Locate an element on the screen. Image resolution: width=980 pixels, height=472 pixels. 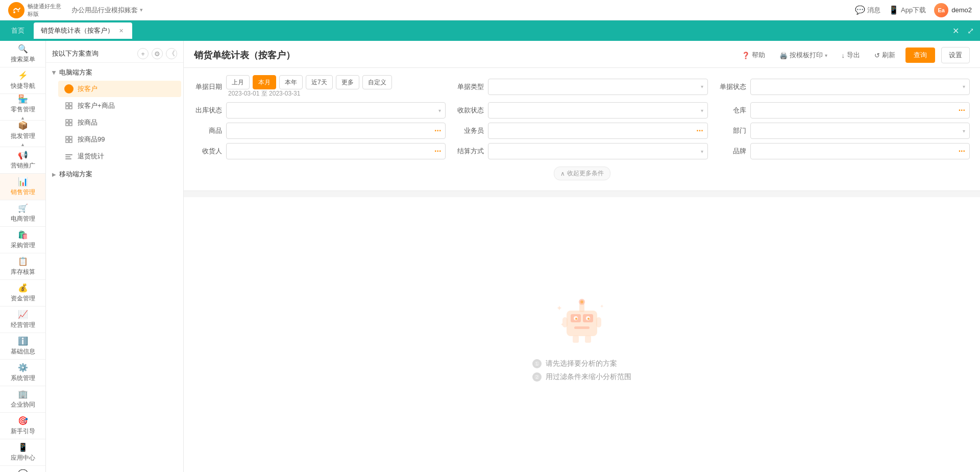
scheme-group-desktop-header: ▶ 电脑端方案 is located at coordinates (114, 73).